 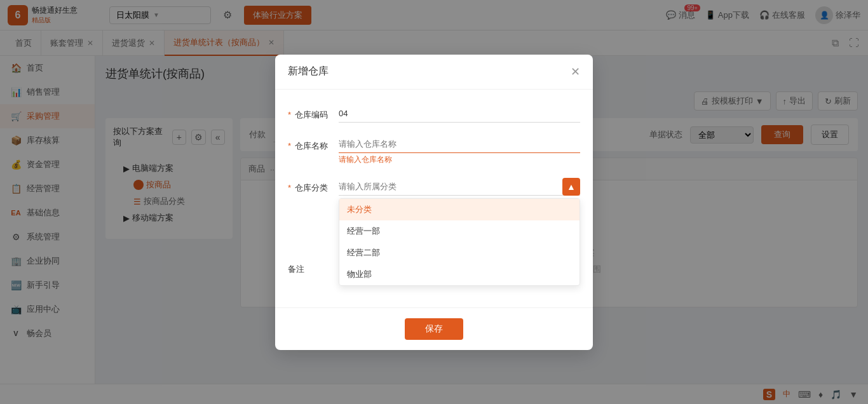 I want to click on name-error-msg: 请输入仓库名称, so click(x=365, y=160).